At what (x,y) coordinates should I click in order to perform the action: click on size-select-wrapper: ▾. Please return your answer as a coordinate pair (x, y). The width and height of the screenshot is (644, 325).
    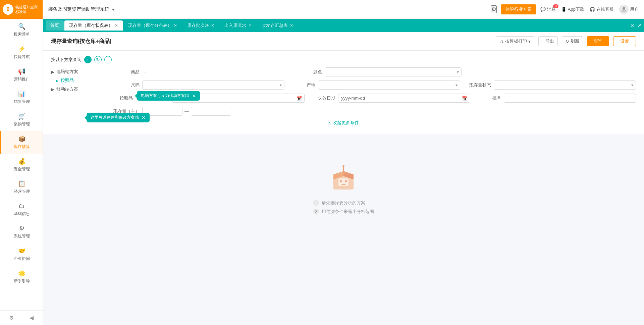
    Looking at the image, I should click on (213, 85).